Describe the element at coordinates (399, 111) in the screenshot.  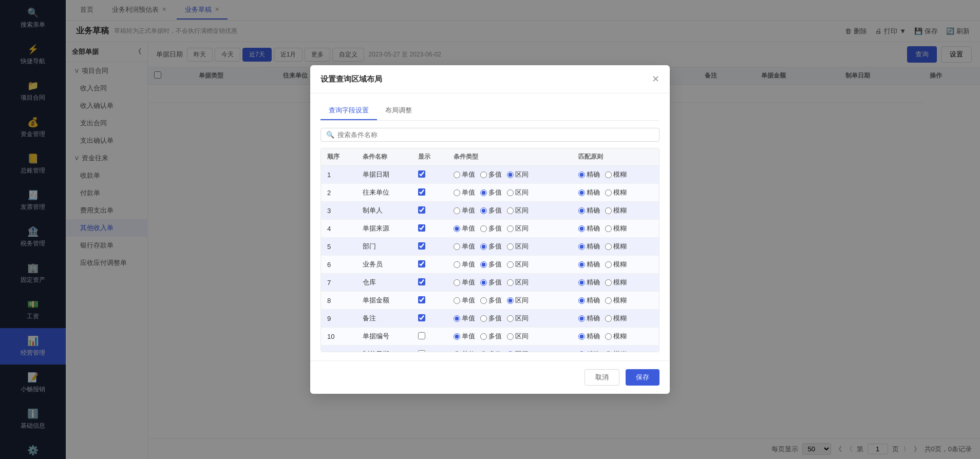
I see `modal-tab-布局调整: 布局调整` at that location.